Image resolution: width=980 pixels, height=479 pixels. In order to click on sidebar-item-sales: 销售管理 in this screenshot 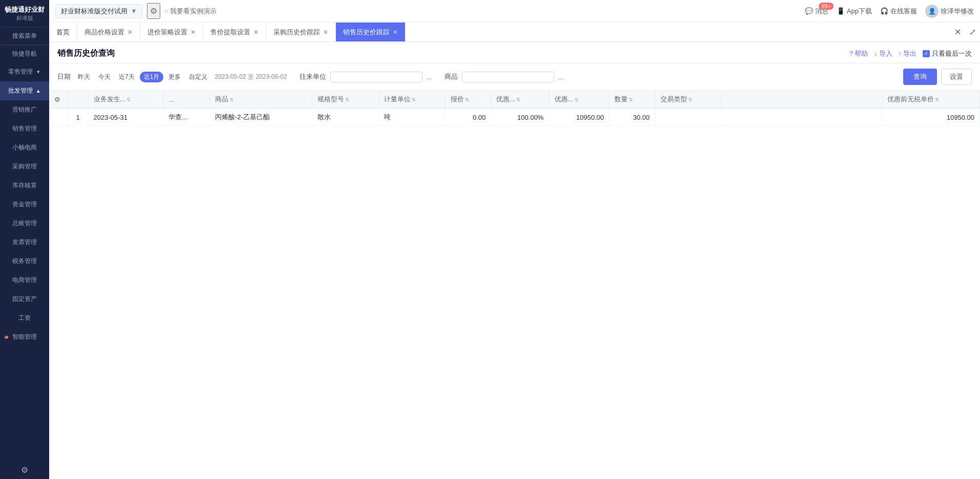, I will do `click(25, 129)`.